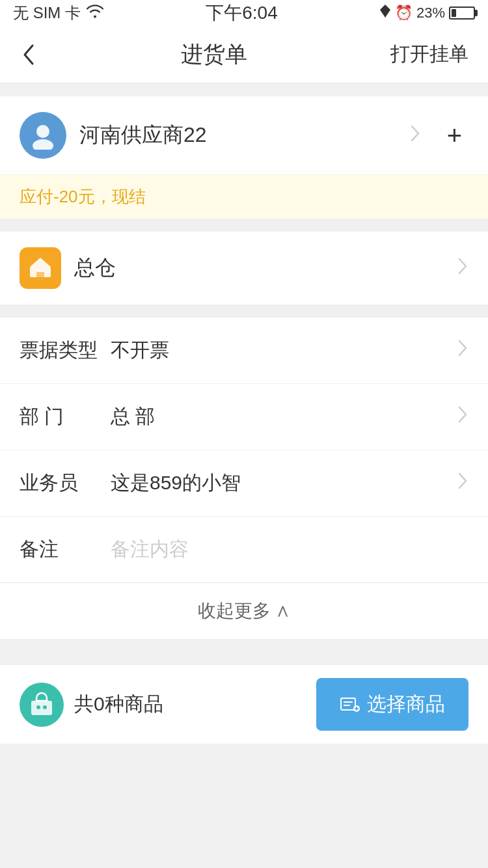 The height and width of the screenshot is (868, 488). What do you see at coordinates (244, 483) in the screenshot?
I see `form-row-salesperson: 业务员 这是859的小智` at bounding box center [244, 483].